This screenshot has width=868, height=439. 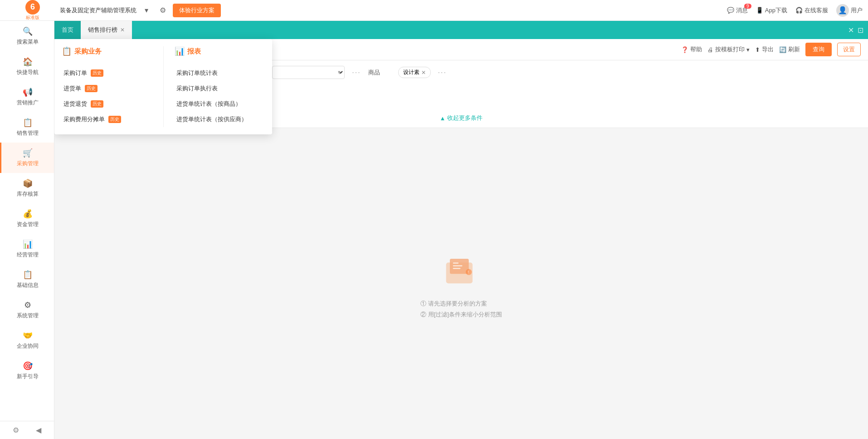 I want to click on system-title-area: 装备及固定资产辅助管理系统 ▾ ⚙ 体验行业方案, so click(x=394, y=10).